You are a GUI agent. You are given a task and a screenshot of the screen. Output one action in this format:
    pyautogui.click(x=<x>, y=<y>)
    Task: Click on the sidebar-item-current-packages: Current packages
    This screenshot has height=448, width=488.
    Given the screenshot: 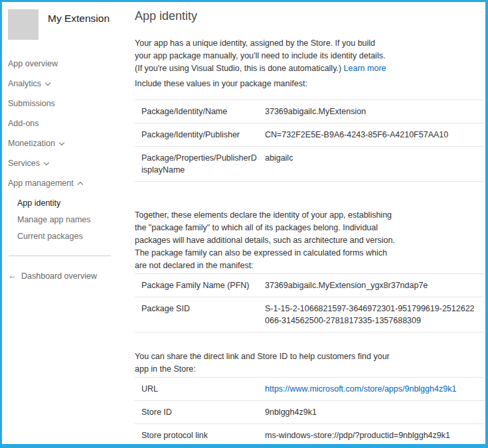 What is the action you would take?
    pyautogui.click(x=68, y=238)
    